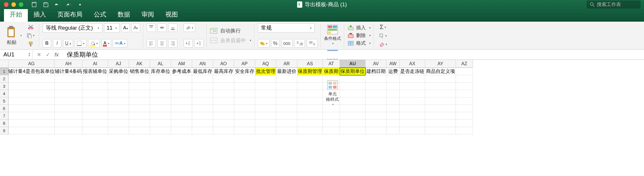 The image size is (644, 176). Describe the element at coordinates (199, 43) in the screenshot. I see `increase-indent-button` at that location.